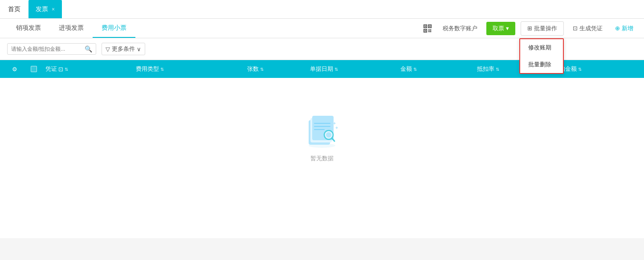 The image size is (644, 260). What do you see at coordinates (546, 28) in the screenshot?
I see `batch-op-label: 批量操作` at bounding box center [546, 28].